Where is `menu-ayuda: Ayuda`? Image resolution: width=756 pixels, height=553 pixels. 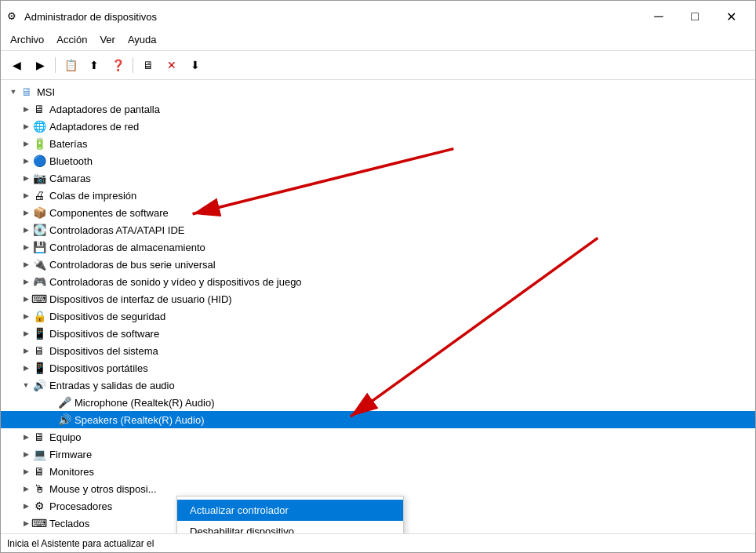
menu-ayuda: Ayuda is located at coordinates (143, 39).